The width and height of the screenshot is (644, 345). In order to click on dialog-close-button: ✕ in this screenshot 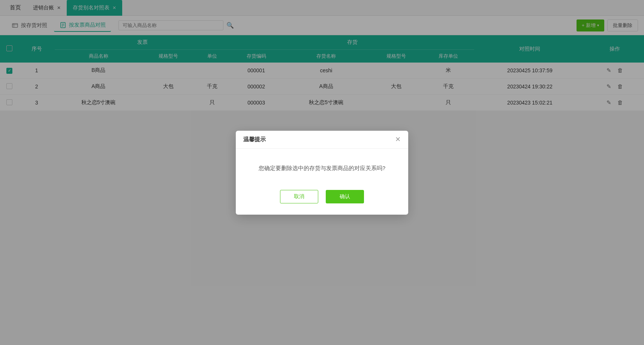, I will do `click(398, 139)`.